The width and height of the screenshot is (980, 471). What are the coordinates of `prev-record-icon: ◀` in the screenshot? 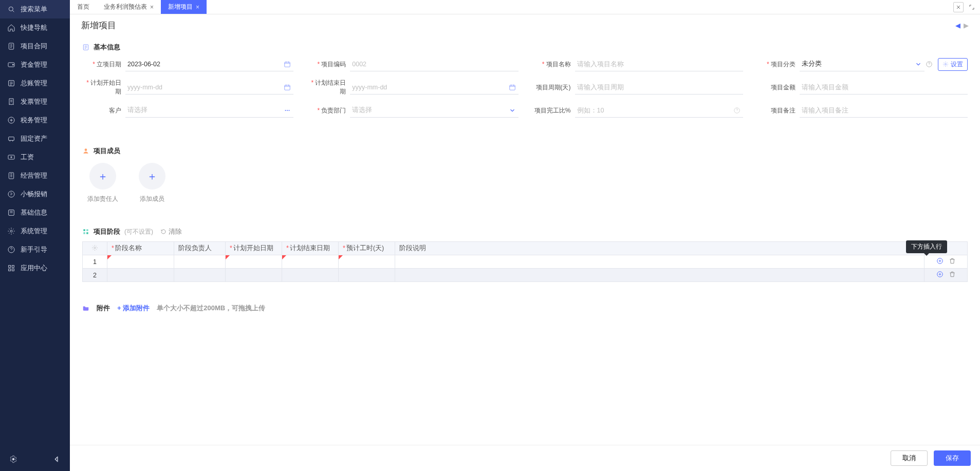 It's located at (958, 26).